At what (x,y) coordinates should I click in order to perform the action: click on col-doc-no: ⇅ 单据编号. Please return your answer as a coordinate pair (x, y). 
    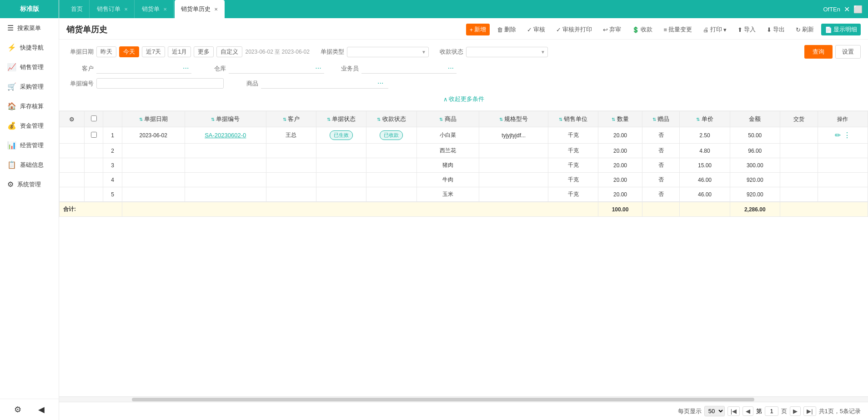
    Looking at the image, I should click on (226, 119).